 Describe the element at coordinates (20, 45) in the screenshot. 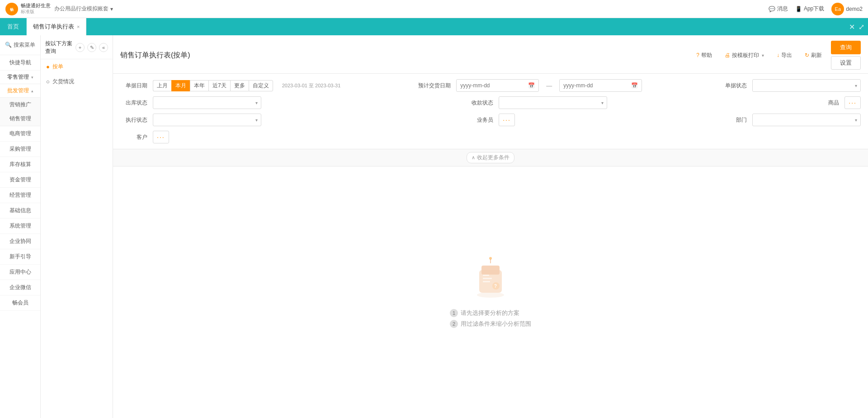

I see `sidebar-search-area: 🔍 搜索菜单` at that location.